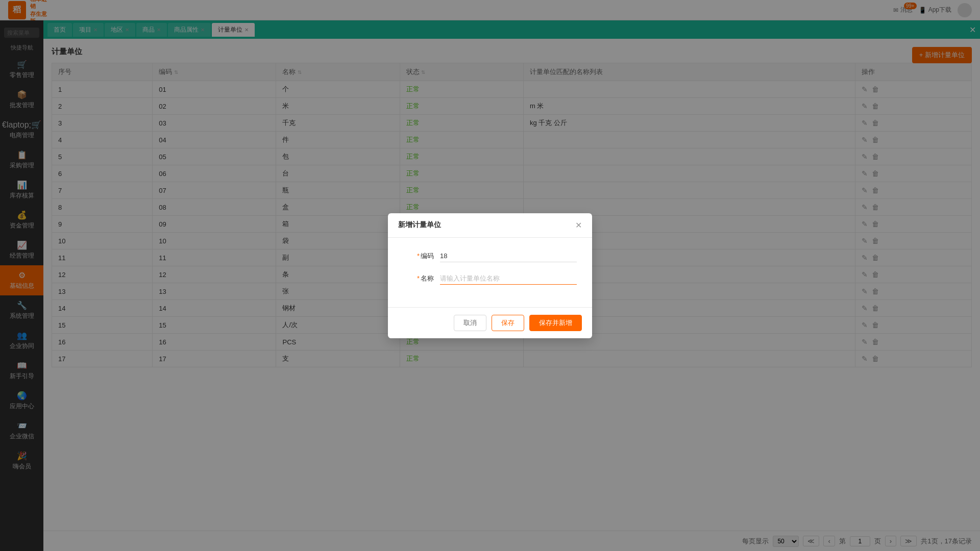 This screenshot has height=551, width=980. I want to click on code-label: *编码, so click(419, 256).